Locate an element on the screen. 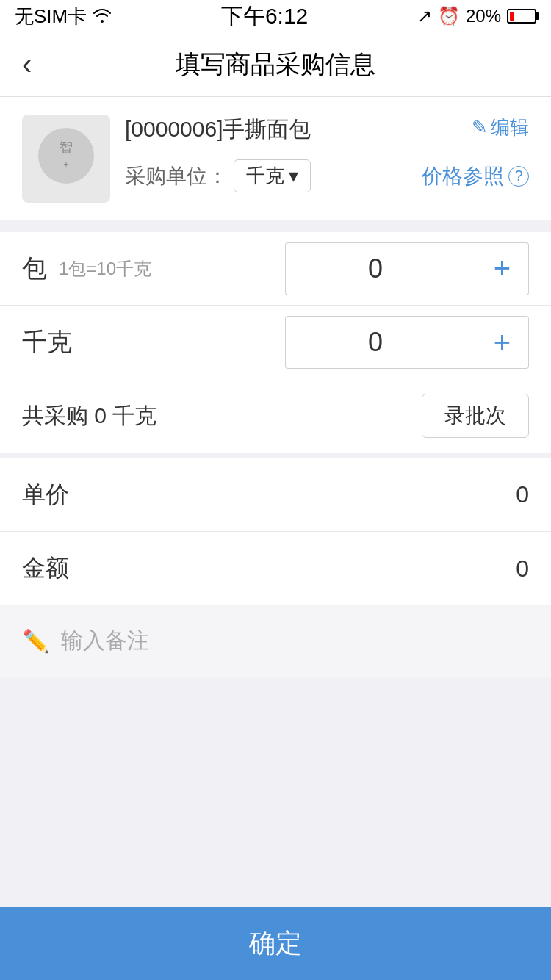 This screenshot has width=551, height=980. product-header: [0000006]手撕面包 ✎ 编辑 is located at coordinates (327, 129).